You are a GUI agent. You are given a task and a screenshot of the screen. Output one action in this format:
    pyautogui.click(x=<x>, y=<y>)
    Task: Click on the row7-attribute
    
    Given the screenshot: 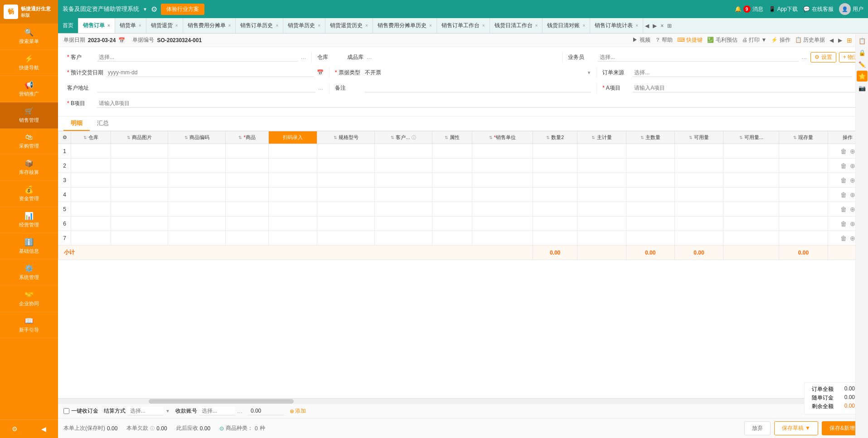 What is the action you would take?
    pyautogui.click(x=452, y=238)
    